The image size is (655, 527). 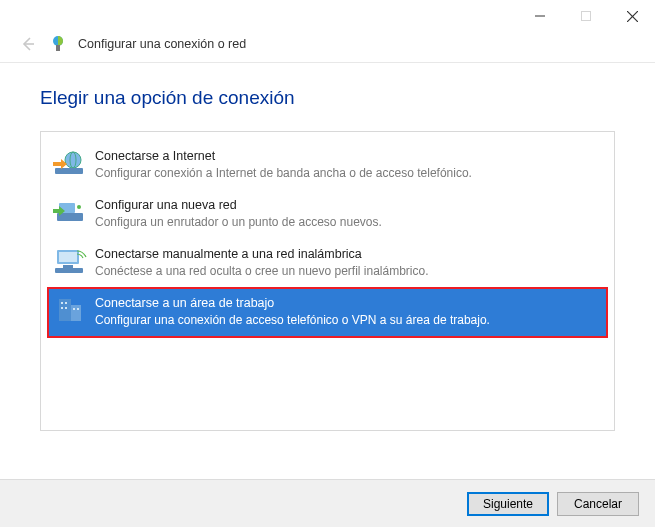 I want to click on back-icon, so click(x=28, y=44).